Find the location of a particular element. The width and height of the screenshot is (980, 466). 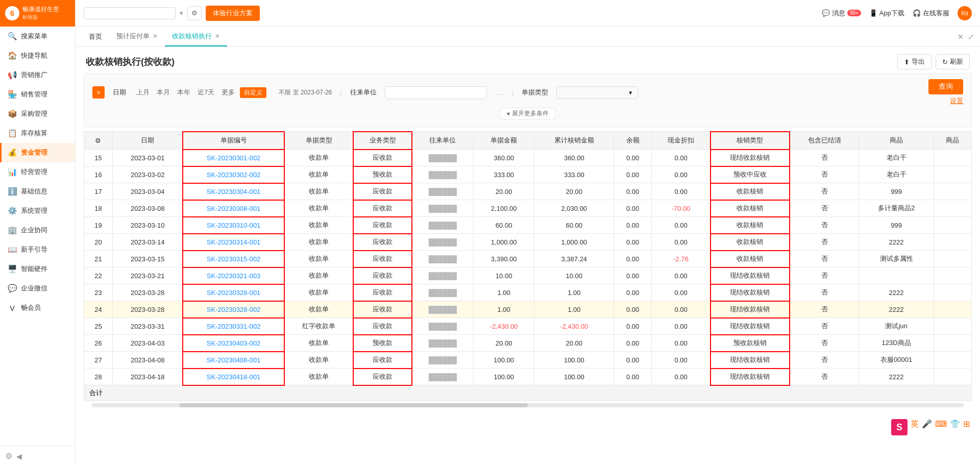

query-btn: 查询 is located at coordinates (946, 87).